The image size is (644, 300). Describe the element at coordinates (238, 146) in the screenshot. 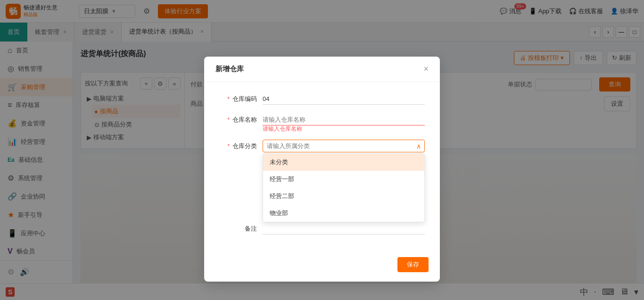

I see `category-label: * 仓库分类` at that location.